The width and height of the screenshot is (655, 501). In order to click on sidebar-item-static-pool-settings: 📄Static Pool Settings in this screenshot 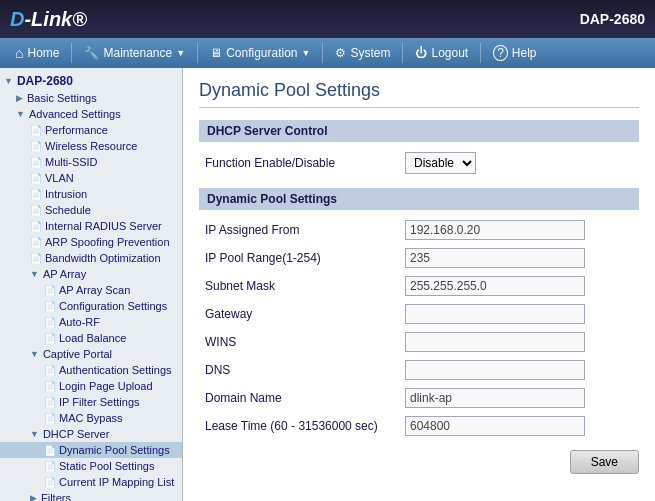, I will do `click(91, 466)`.